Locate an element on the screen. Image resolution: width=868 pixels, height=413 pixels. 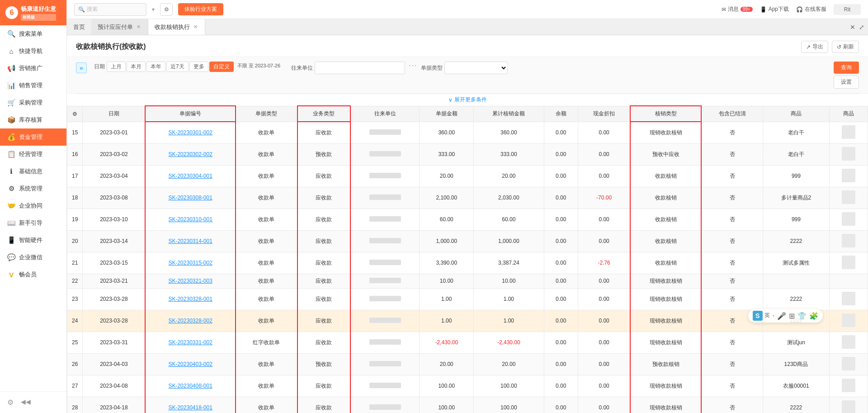
sidebar-item-label: 基础信息 is located at coordinates (31, 171).